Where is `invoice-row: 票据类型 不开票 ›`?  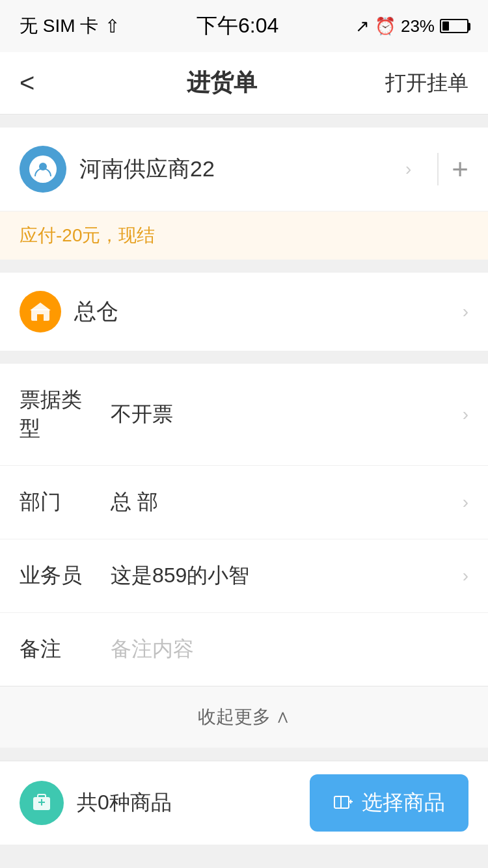
invoice-row: 票据类型 不开票 › is located at coordinates (244, 414).